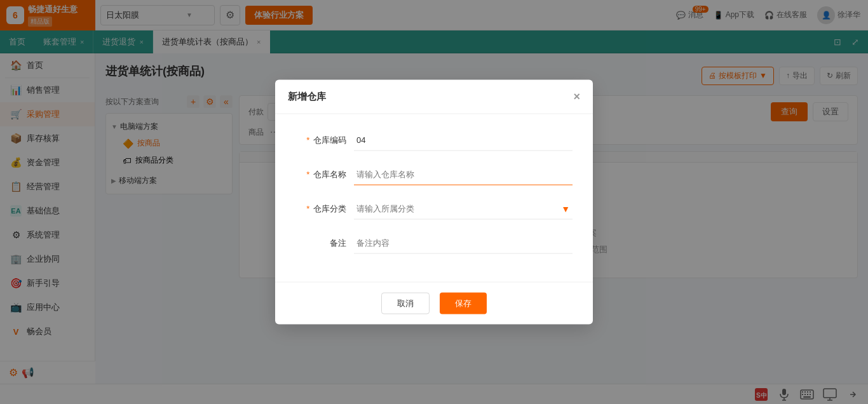  Describe the element at coordinates (463, 243) in the screenshot. I see `warehouse-remark-input` at that location.